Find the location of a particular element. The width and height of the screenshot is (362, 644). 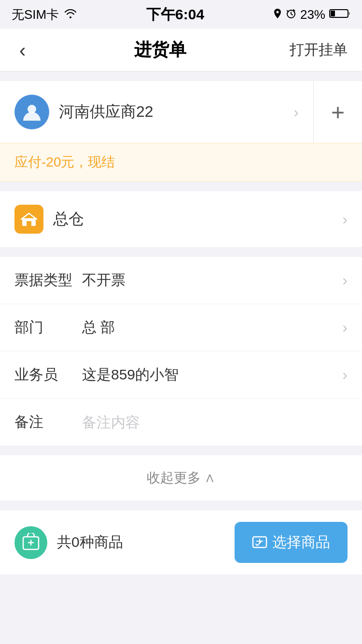

notice-text: 应付-20元，现结 is located at coordinates (65, 162).